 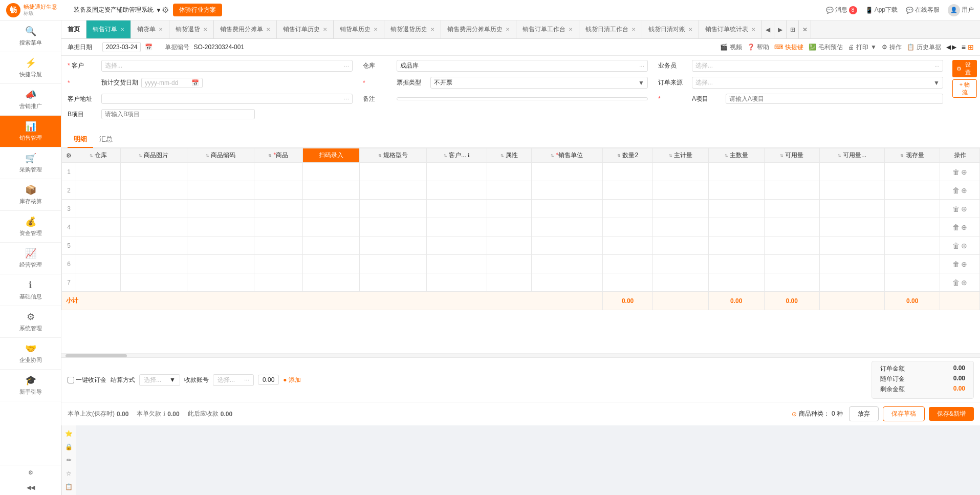 What do you see at coordinates (805, 30) in the screenshot?
I see `tab-nav-close-all: ✕` at bounding box center [805, 30].